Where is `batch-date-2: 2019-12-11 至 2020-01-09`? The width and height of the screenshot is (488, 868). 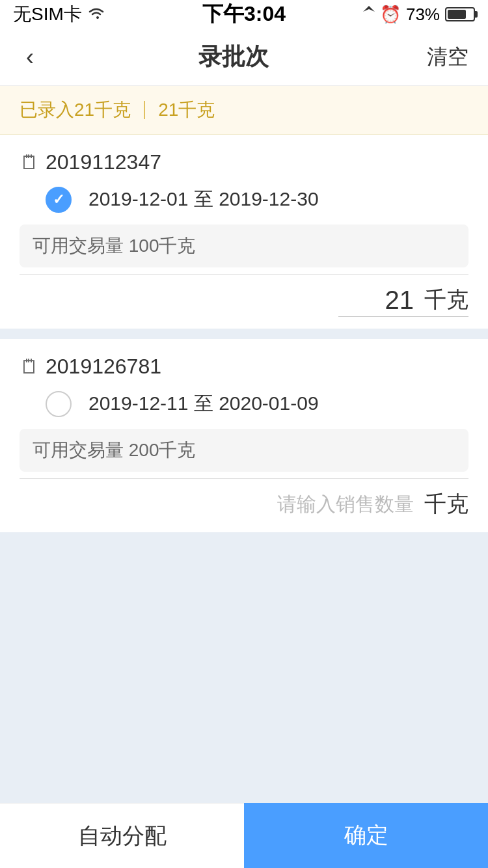 batch-date-2: 2019-12-11 至 2020-01-09 is located at coordinates (204, 403).